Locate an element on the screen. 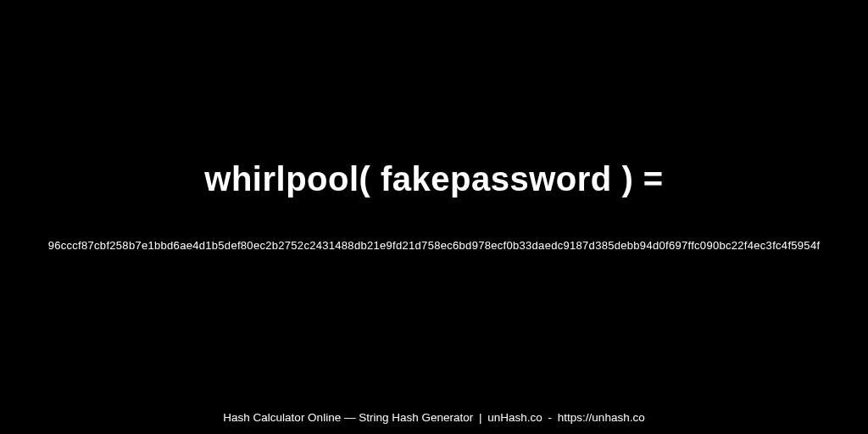  footer: Hash Calculator Online — String Hash Gen… is located at coordinates (434, 422).